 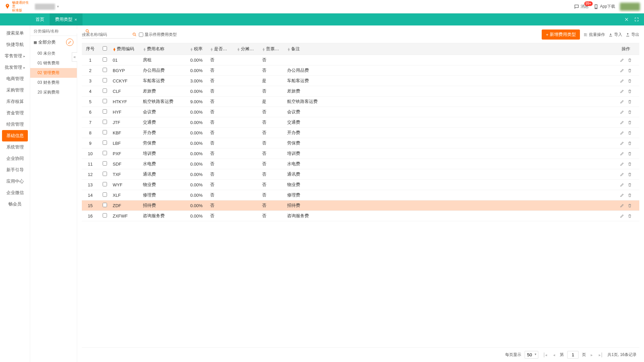 I want to click on header-select-all, so click(x=105, y=49).